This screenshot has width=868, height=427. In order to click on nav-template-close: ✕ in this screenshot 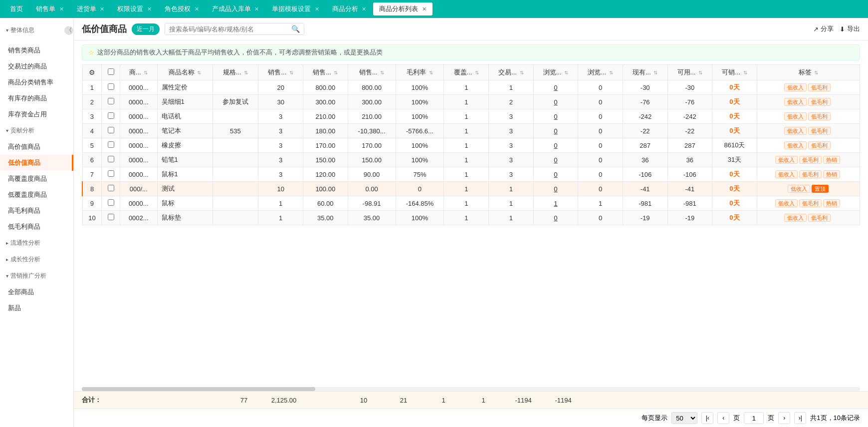, I will do `click(317, 9)`.